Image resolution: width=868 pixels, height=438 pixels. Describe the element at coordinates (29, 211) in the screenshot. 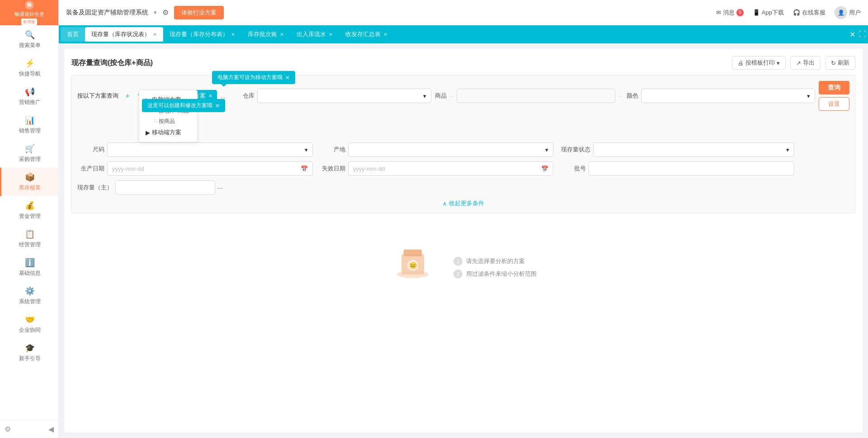

I see `sidebar-item-finance: 💰 资金管理` at that location.